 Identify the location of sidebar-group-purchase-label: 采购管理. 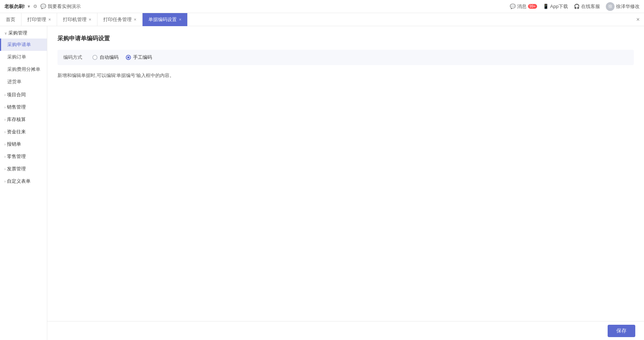
(18, 33).